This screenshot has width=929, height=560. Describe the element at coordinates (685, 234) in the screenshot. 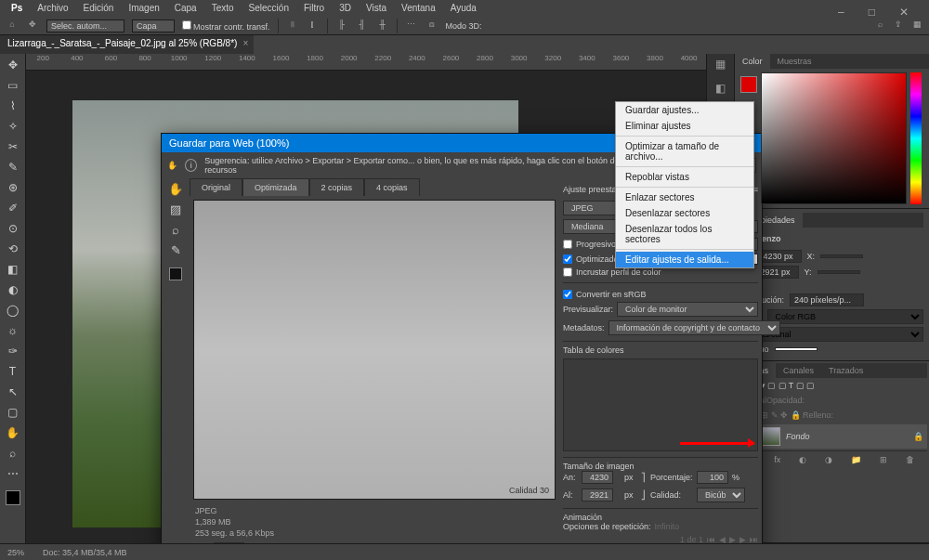

I see `menu-unlink-all: Desenlazar todos los sectores` at that location.